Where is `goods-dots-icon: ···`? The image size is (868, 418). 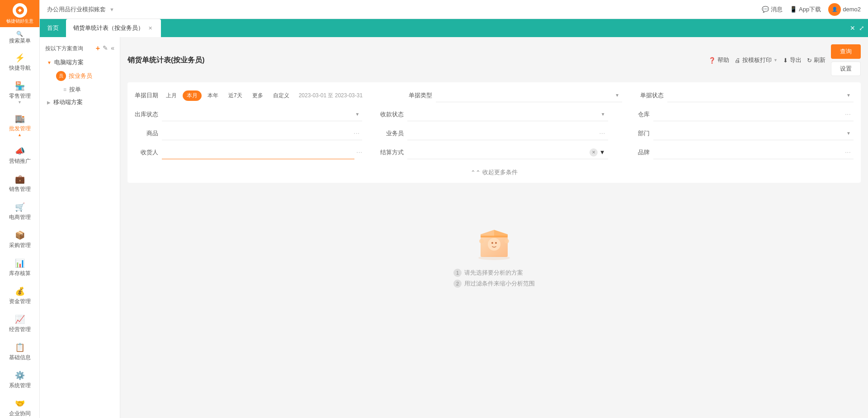
goods-dots-icon: ··· is located at coordinates (356, 133).